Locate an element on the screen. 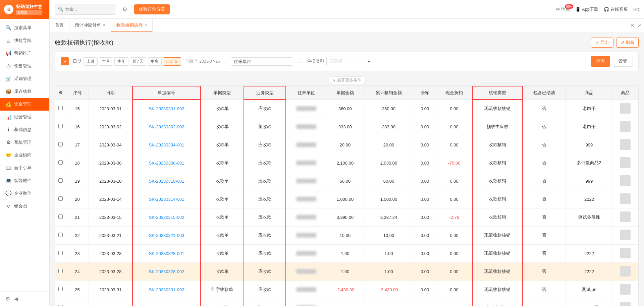 Image resolution: width=644 pixels, height=306 pixels. search-input is located at coordinates (89, 9).